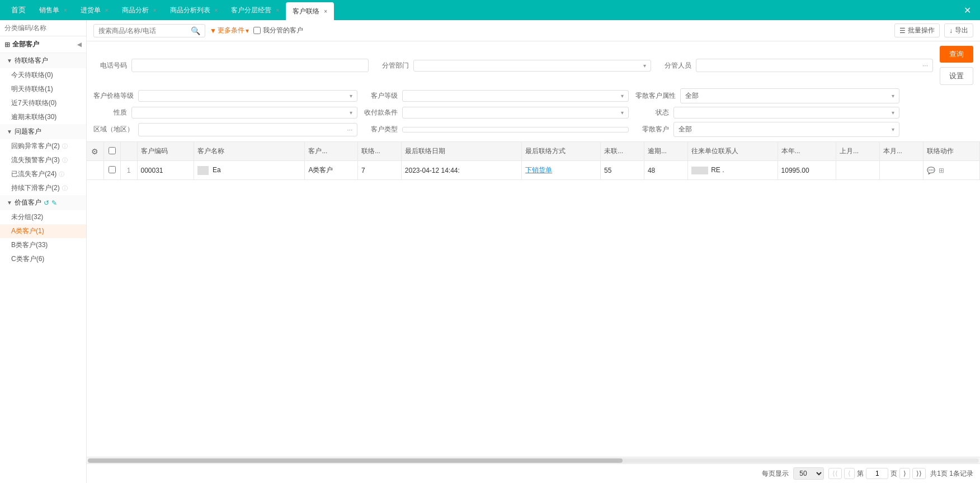 This screenshot has width=980, height=483. What do you see at coordinates (43, 231) in the screenshot?
I see `a-class-customers: A类客户(1)` at bounding box center [43, 231].